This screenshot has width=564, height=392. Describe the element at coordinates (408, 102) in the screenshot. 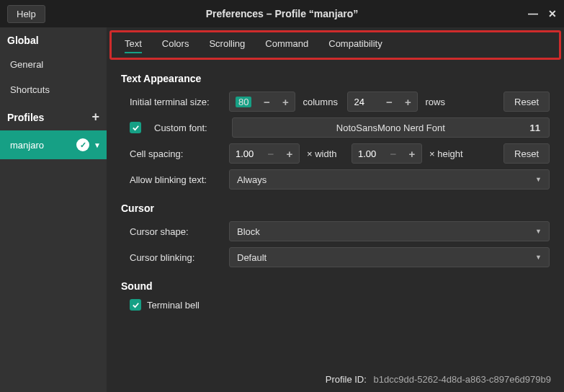

I see `rows-increment: +` at that location.